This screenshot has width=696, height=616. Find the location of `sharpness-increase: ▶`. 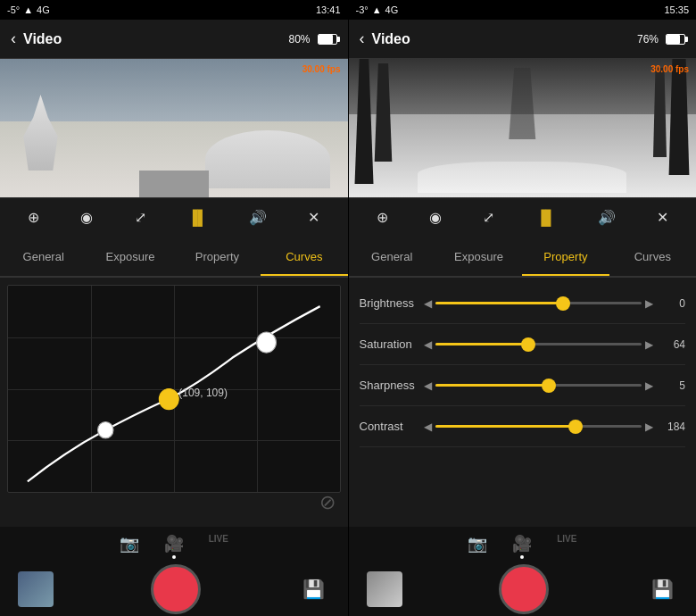

sharpness-increase: ▶ is located at coordinates (650, 386).